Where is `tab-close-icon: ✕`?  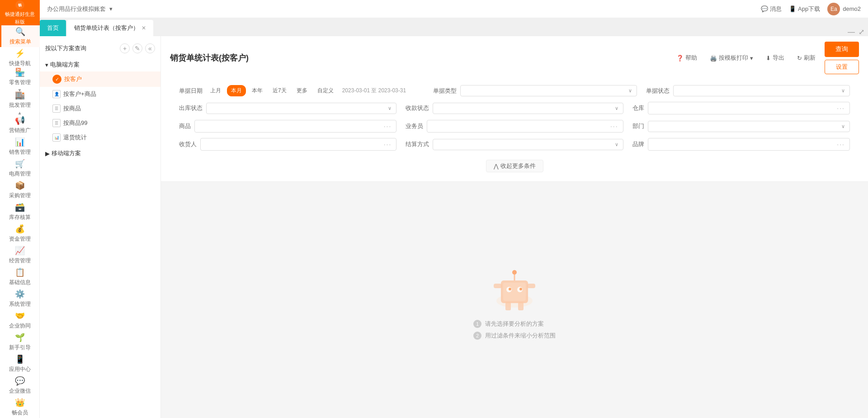 tab-close-icon: ✕ is located at coordinates (144, 28).